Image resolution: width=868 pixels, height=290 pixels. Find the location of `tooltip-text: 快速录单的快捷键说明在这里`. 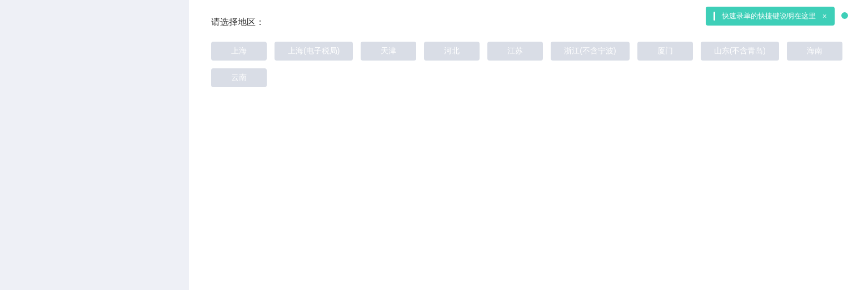

tooltip-text: 快速录单的快捷键说明在这里 is located at coordinates (769, 16).